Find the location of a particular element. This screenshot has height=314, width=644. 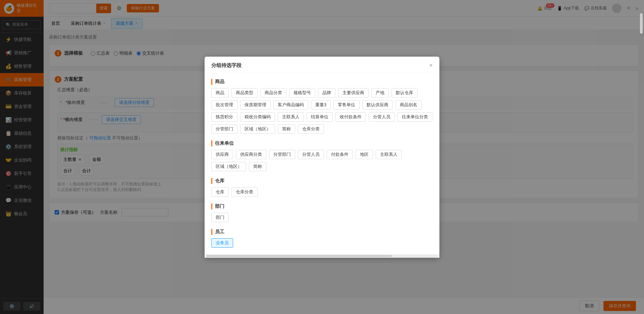

field-tag-dept: 分管部门 is located at coordinates (224, 129).